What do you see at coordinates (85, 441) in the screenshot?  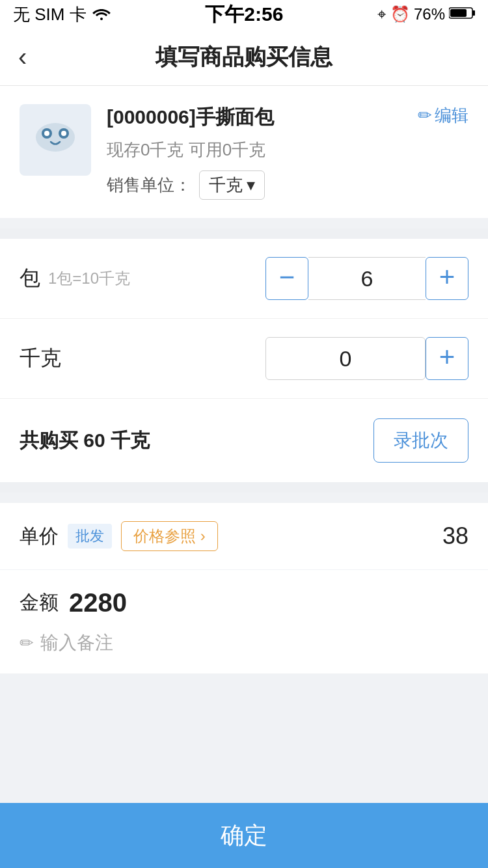 I see `summary-text: 共购买 60 千克` at bounding box center [85, 441].